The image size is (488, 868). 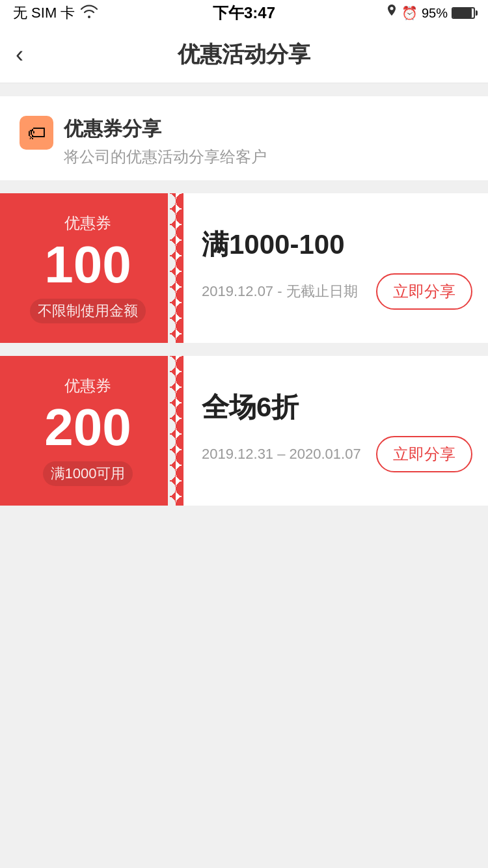 I want to click on nav-title: 优惠活动分享, so click(x=244, y=55).